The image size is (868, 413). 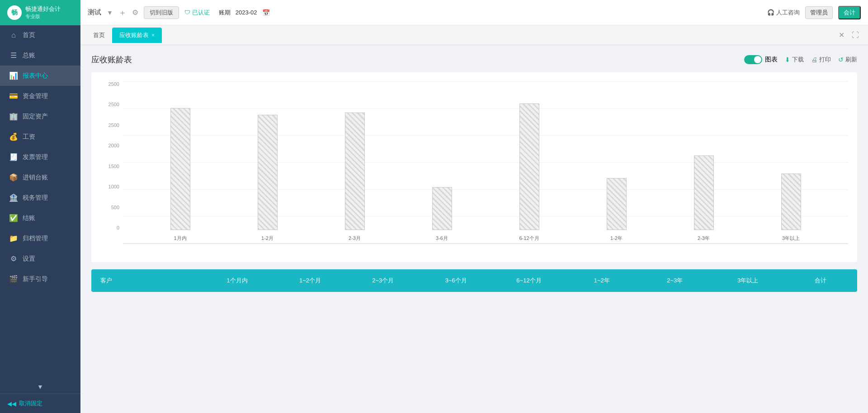 I want to click on x-label: 3-6月, so click(x=442, y=239).